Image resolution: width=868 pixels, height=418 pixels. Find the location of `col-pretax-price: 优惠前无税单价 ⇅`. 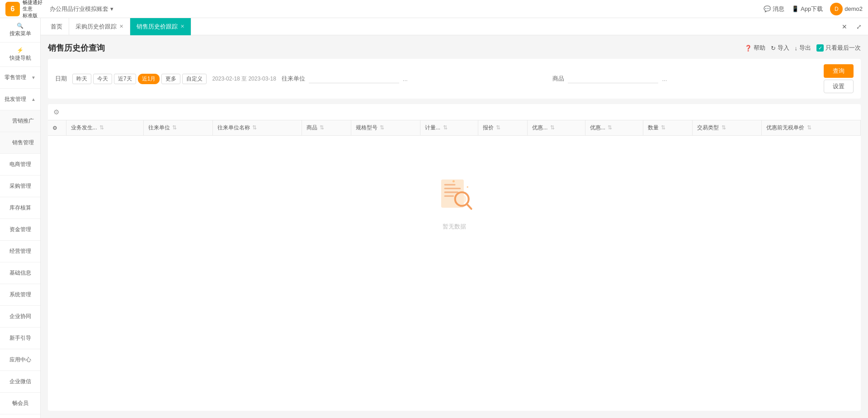

col-pretax-price: 优惠前无税单价 ⇅ is located at coordinates (811, 128).